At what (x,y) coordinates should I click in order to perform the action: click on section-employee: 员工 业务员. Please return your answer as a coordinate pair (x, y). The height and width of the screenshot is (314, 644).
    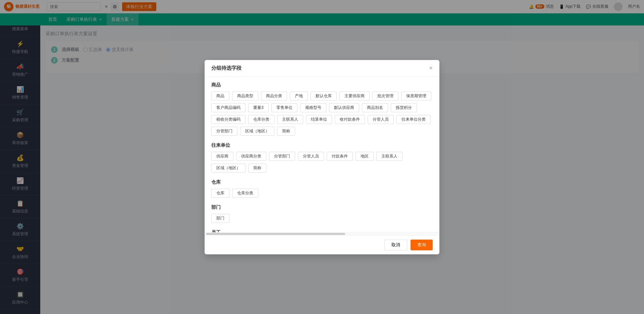
    Looking at the image, I should click on (322, 231).